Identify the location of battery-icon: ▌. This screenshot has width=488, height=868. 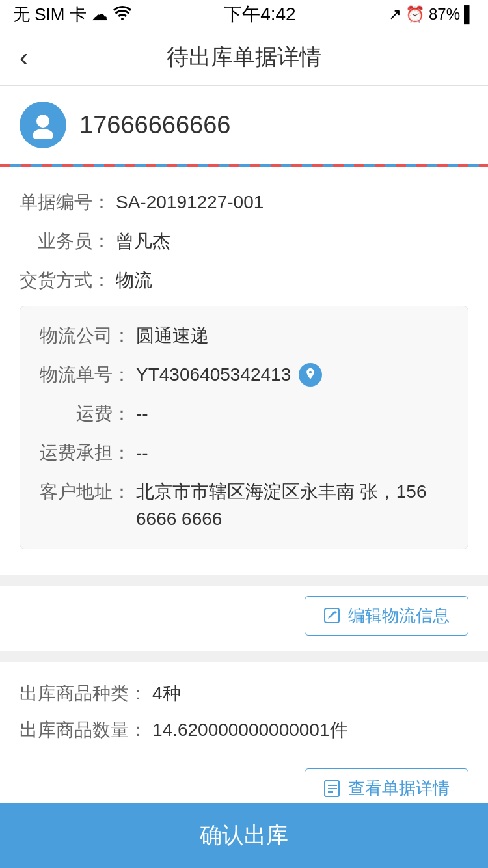
(470, 14).